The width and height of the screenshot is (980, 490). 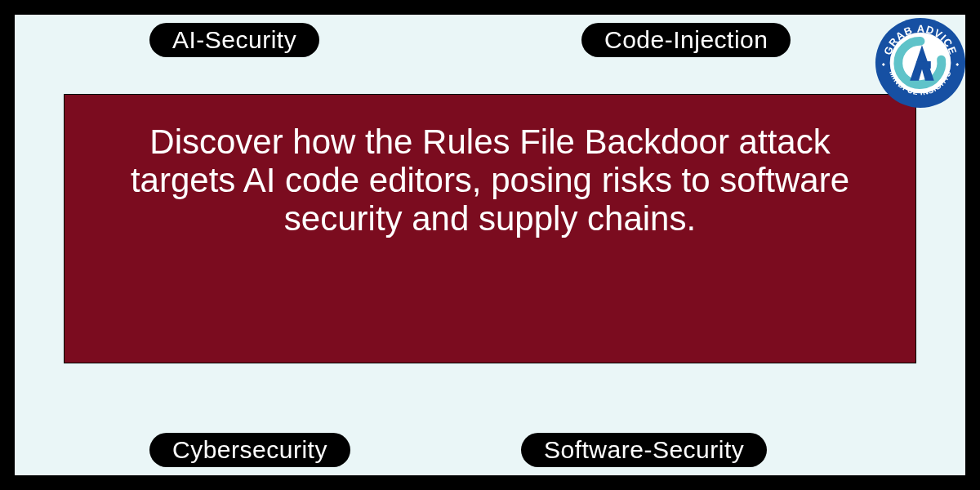 I want to click on tag-cybersecurity: Cybersecurity, so click(x=250, y=450).